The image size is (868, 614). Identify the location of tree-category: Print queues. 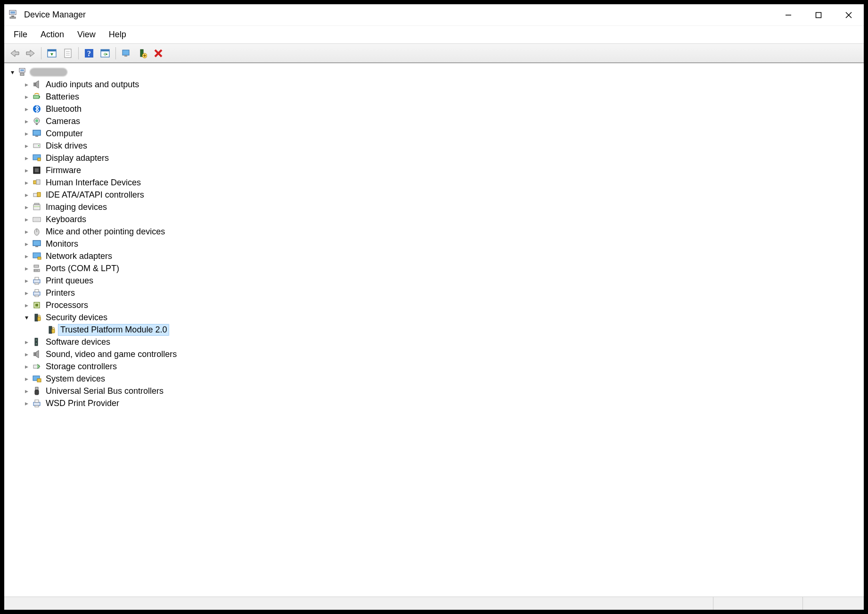
(434, 281).